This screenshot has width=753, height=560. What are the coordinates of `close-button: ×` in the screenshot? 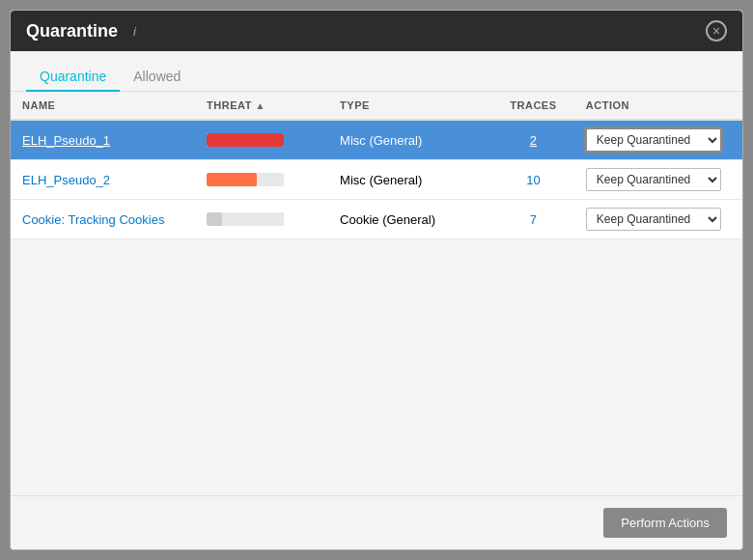 It's located at (716, 31).